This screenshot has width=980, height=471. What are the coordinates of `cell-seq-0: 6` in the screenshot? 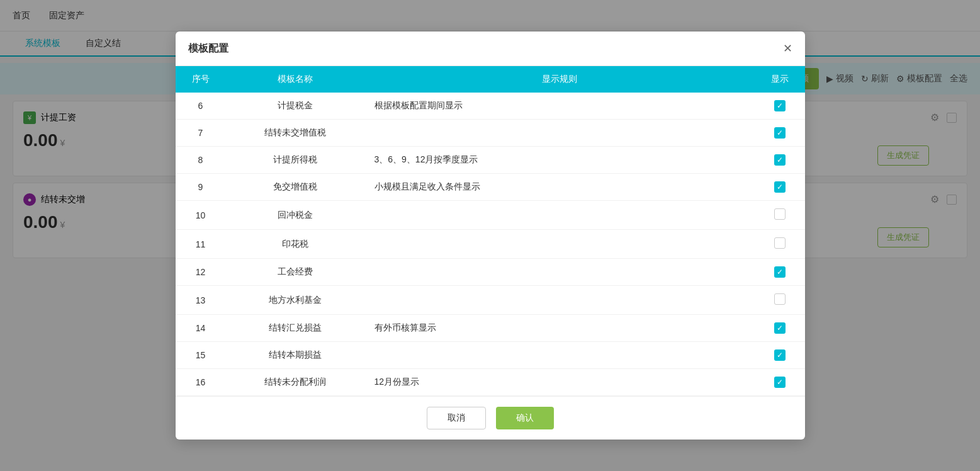 It's located at (201, 106).